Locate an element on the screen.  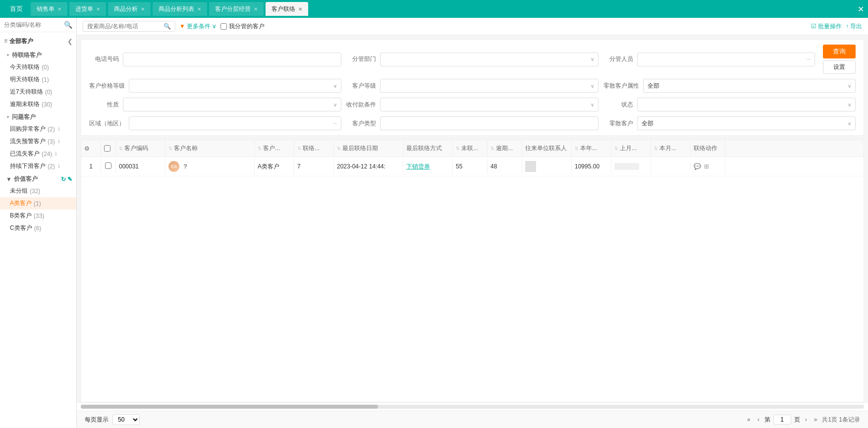
retail-customer-select: 全部 ∨ is located at coordinates (746, 123).